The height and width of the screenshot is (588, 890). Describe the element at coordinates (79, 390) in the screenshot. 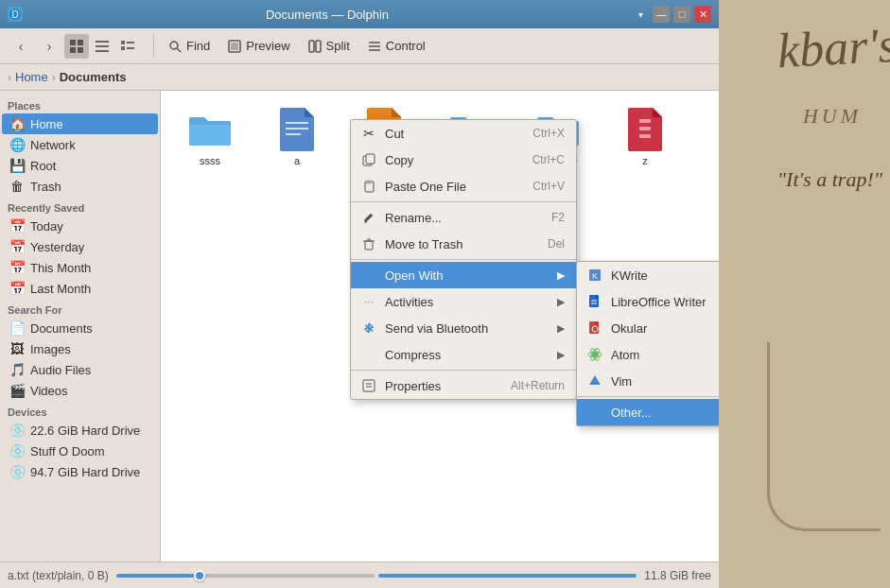

I see `sidebar-item-videos: 🎬 Videos` at that location.